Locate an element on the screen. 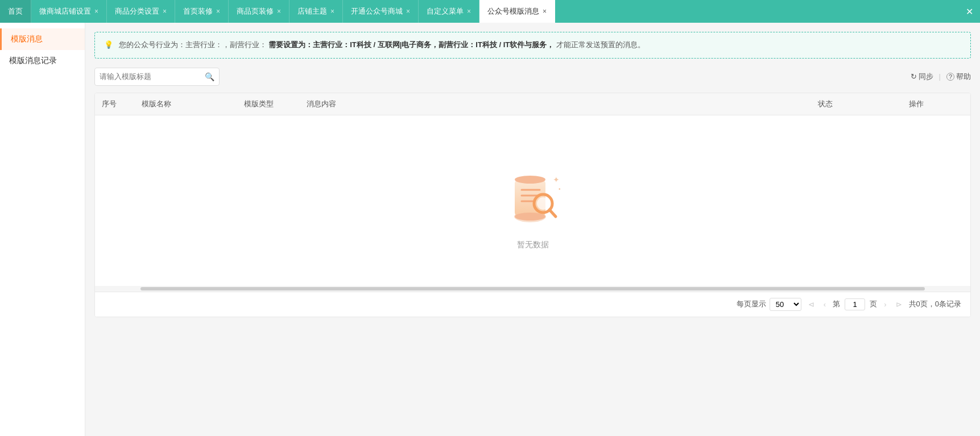  nav-tab-label-homepage-decoration: 首页装修 is located at coordinates (198, 11).